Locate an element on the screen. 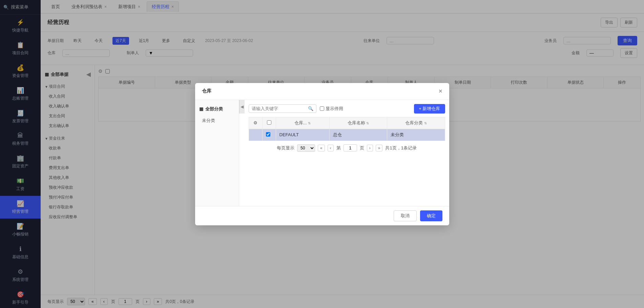 The width and height of the screenshot is (644, 308). modal-title: 仓库 is located at coordinates (207, 91).